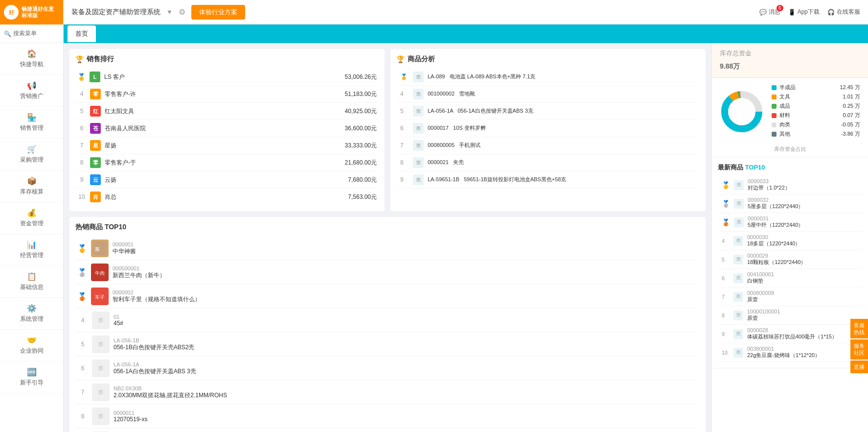 The image size is (868, 432). Describe the element at coordinates (816, 124) in the screenshot. I see `legend-item: 肉类 -0.05 万` at that location.